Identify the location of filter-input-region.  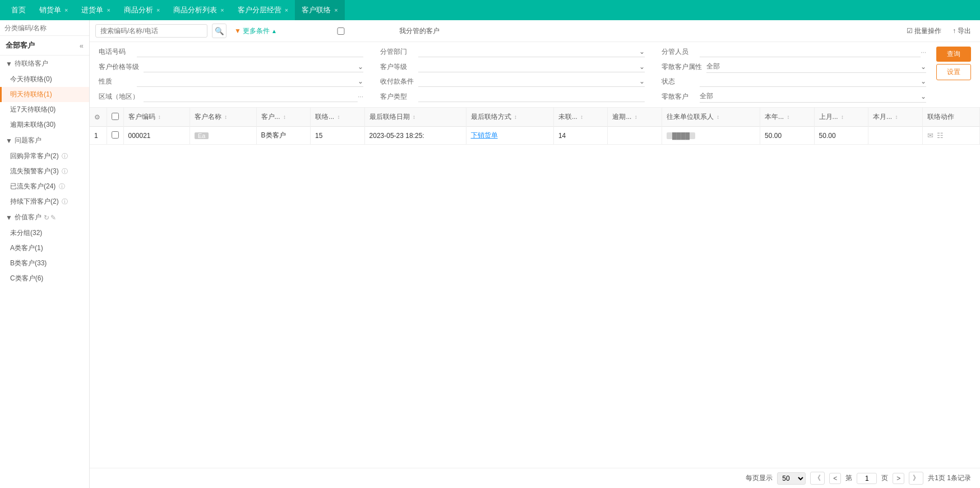
(251, 96).